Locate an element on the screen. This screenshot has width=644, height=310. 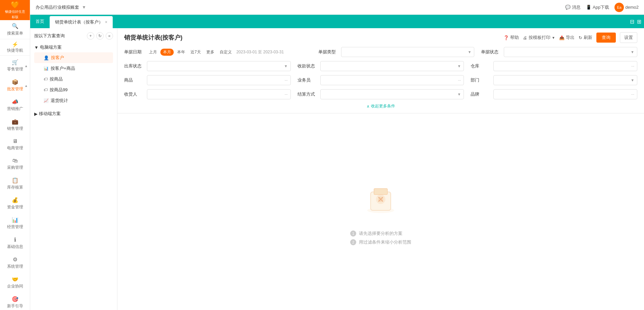
scheme-by-product: 🏷 按商品 is located at coordinates (74, 79).